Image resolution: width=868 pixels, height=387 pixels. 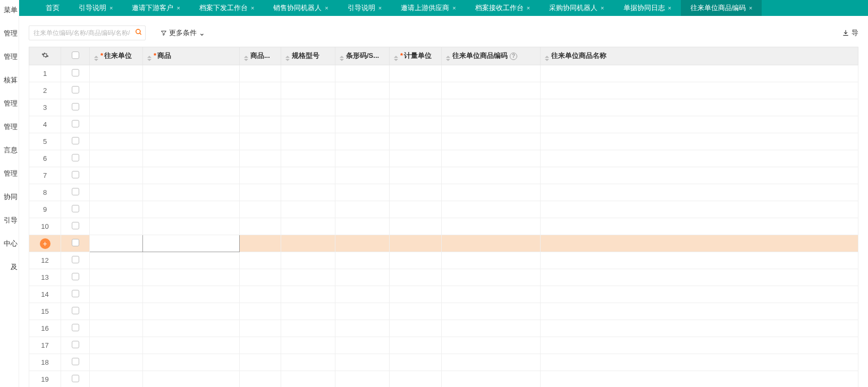 What do you see at coordinates (428, 8) in the screenshot?
I see `tab-6: 邀请上游供应商×` at bounding box center [428, 8].